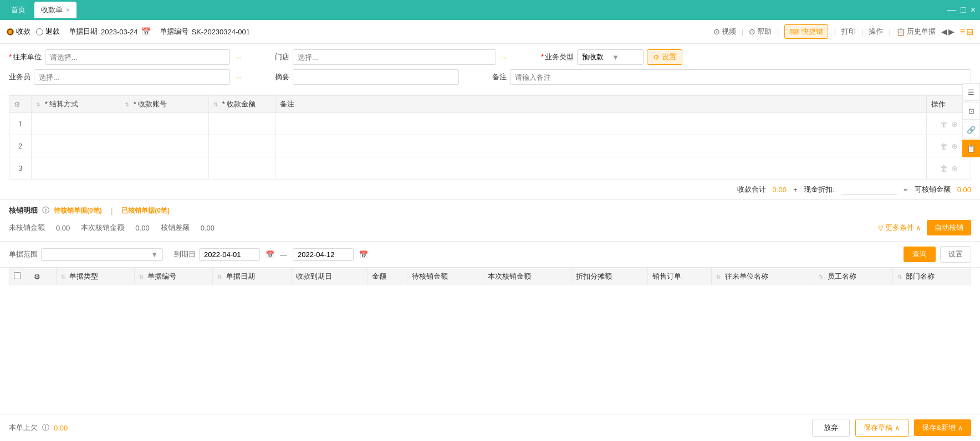 The width and height of the screenshot is (980, 441). What do you see at coordinates (897, 428) in the screenshot?
I see `draft-arrow-icon: ∧` at bounding box center [897, 428].